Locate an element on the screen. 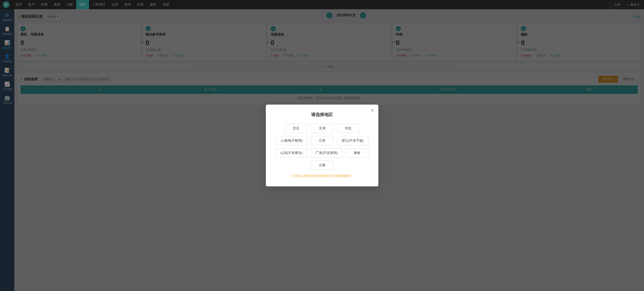 This screenshot has height=291, width=644. region-button-云南: 云南 is located at coordinates (322, 165).